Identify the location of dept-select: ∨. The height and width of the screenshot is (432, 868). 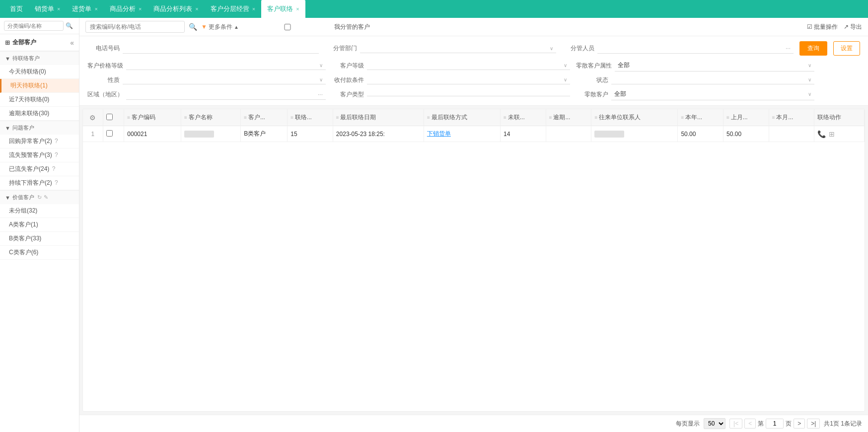
(458, 49).